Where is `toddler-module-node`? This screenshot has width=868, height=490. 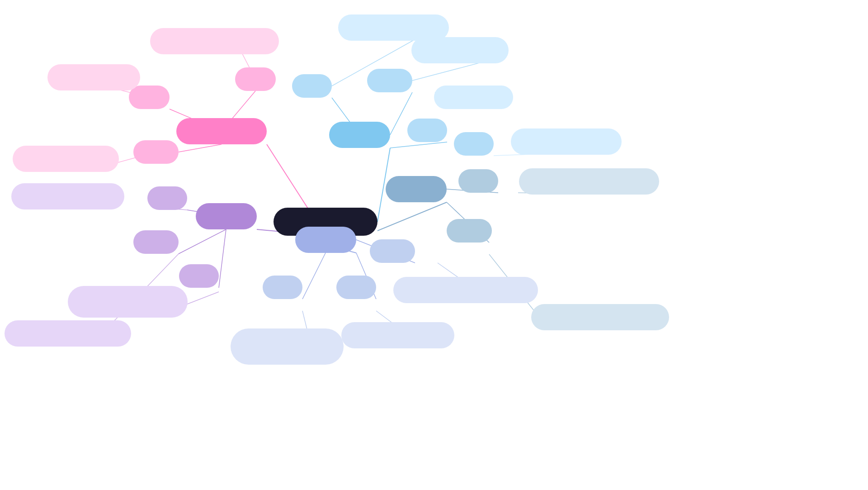
toddler-module-node is located at coordinates (222, 131).